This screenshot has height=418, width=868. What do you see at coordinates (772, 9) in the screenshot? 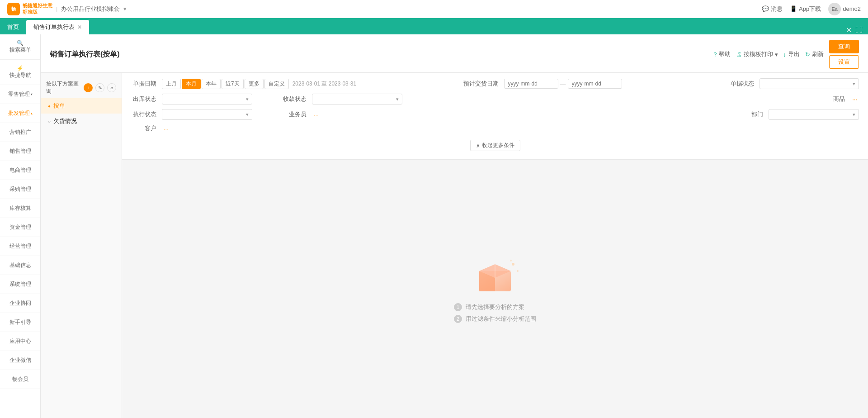
I see `message-btn: 💬 消息` at bounding box center [772, 9].